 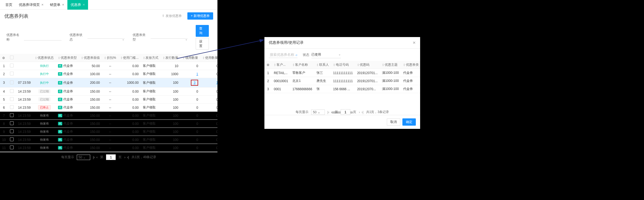 I want to click on coupon-code-header: ▲▼优惠码, so click(x=367, y=65).